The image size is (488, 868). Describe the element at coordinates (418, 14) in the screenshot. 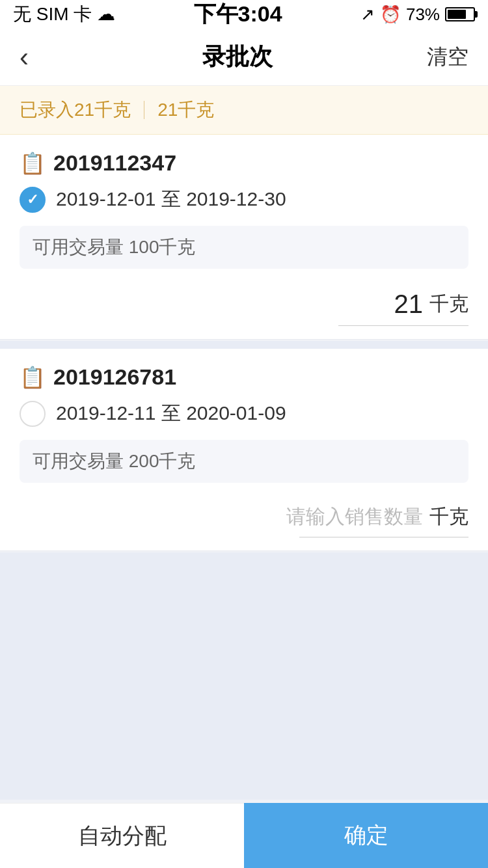

I see `status-right: ↗ ⏰ 73%` at that location.